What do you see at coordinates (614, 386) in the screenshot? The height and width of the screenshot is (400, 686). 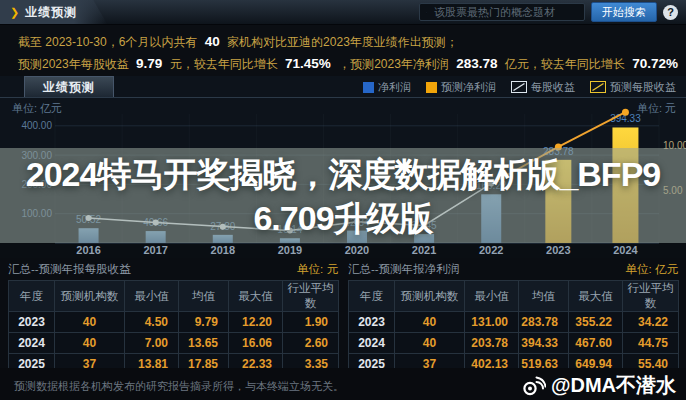 I see `watermark-handle: @DMA不潜水` at bounding box center [614, 386].